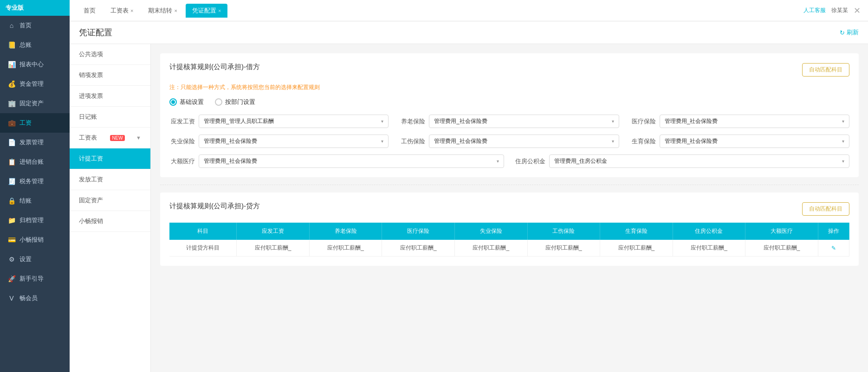  I want to click on tab-bar: 首页工资表×期末结转×凭证配置× 人工客服 徐某某 ✕, so click(469, 11).